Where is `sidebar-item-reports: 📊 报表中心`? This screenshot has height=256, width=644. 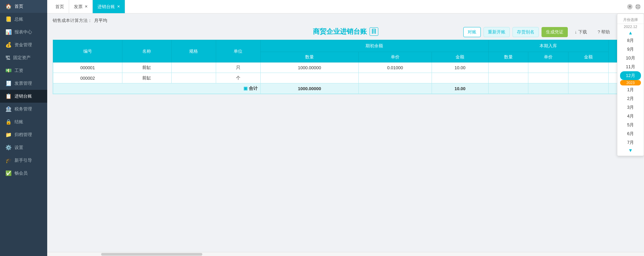 sidebar-item-reports: 📊 报表中心 is located at coordinates (24, 32).